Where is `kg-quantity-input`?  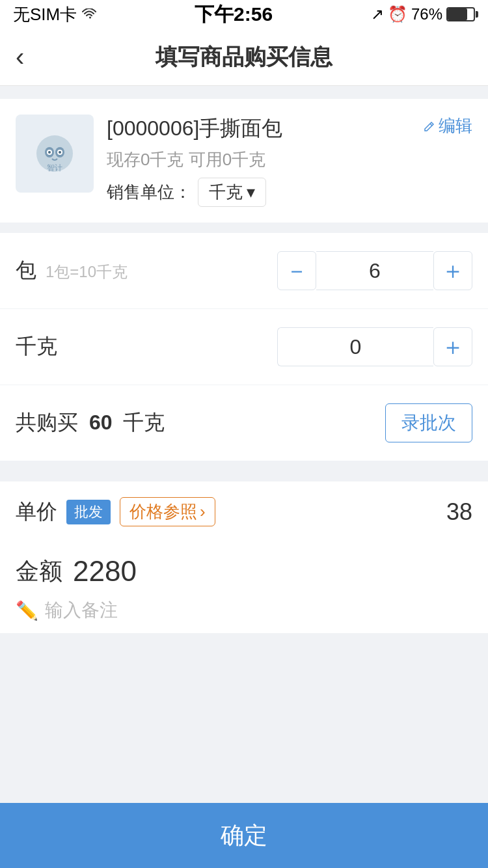
kg-quantity-input is located at coordinates (355, 347).